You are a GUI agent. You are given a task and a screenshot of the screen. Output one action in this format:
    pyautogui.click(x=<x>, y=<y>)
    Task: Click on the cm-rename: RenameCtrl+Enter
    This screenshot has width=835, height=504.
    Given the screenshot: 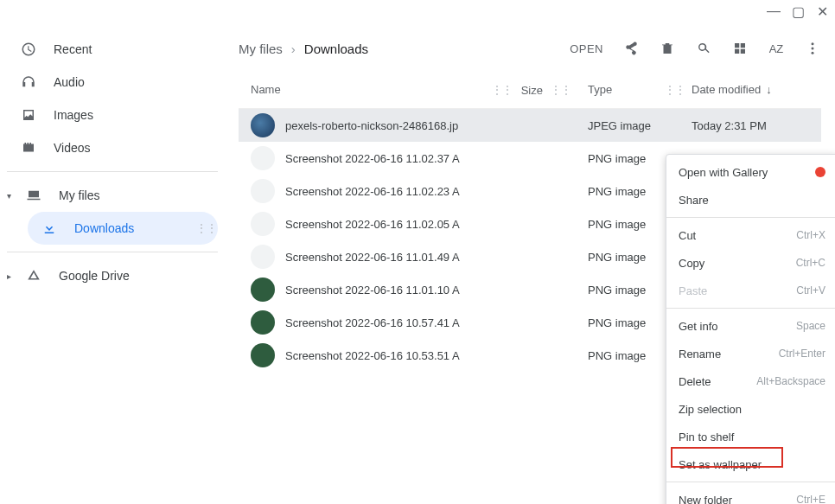 What is the action you would take?
    pyautogui.click(x=750, y=354)
    